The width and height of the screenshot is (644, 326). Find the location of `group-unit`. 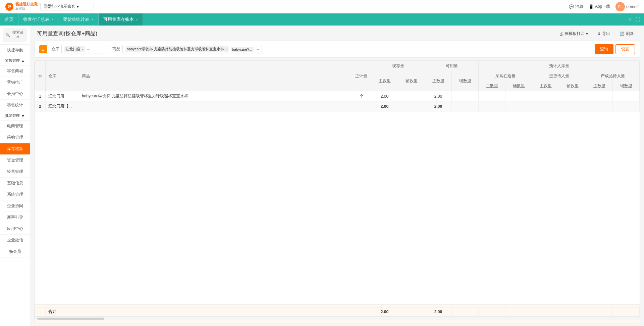

group-unit is located at coordinates (361, 106).